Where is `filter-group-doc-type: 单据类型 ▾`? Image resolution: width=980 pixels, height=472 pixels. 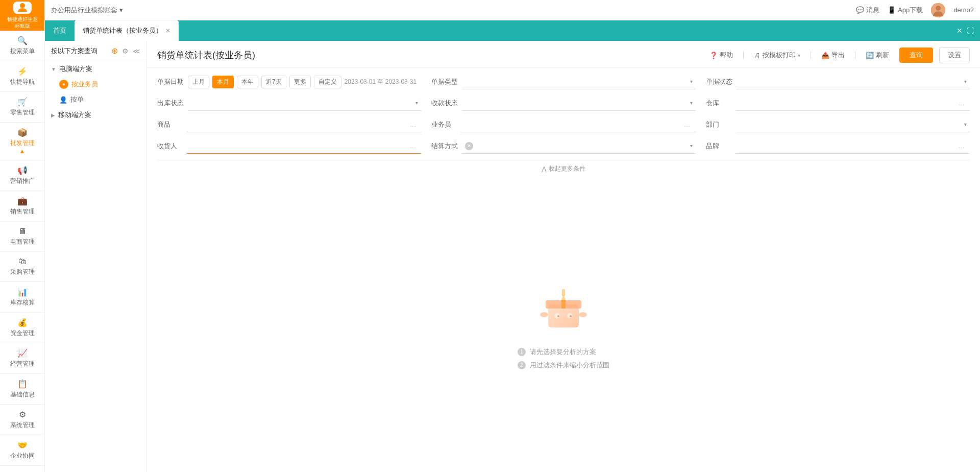 filter-group-doc-type: 单据类型 ▾ is located at coordinates (564, 82).